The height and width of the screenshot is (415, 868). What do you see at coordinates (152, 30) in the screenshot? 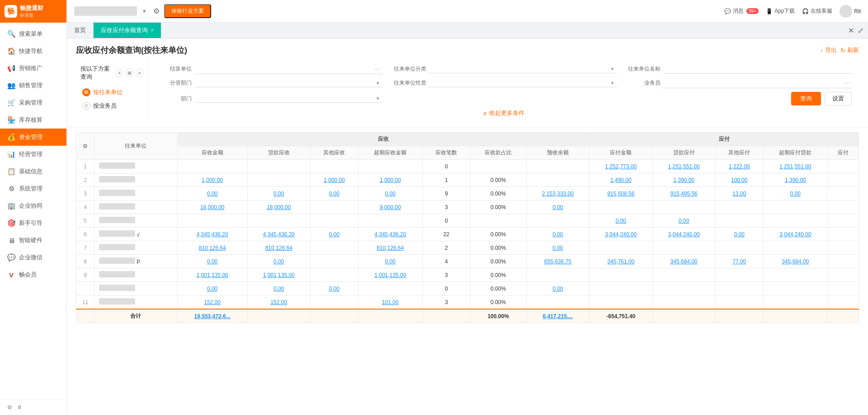
I see `tab-close-icon: ×` at bounding box center [152, 30].